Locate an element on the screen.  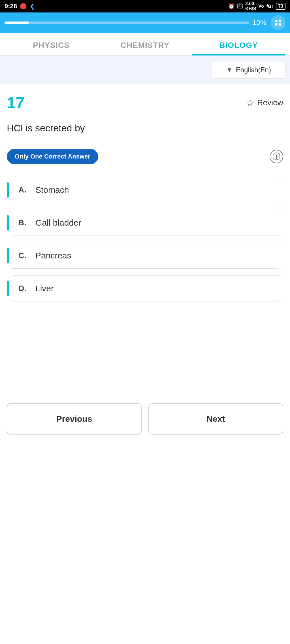
signal-icon: ⁴G↑ is located at coordinates (270, 6).